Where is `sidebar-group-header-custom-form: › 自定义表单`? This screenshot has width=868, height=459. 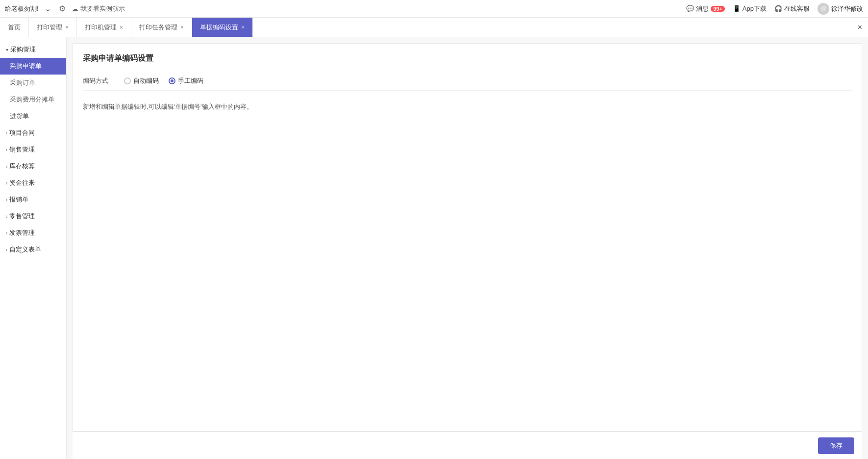 sidebar-group-header-custom-form: › 自定义表单 is located at coordinates (33, 250).